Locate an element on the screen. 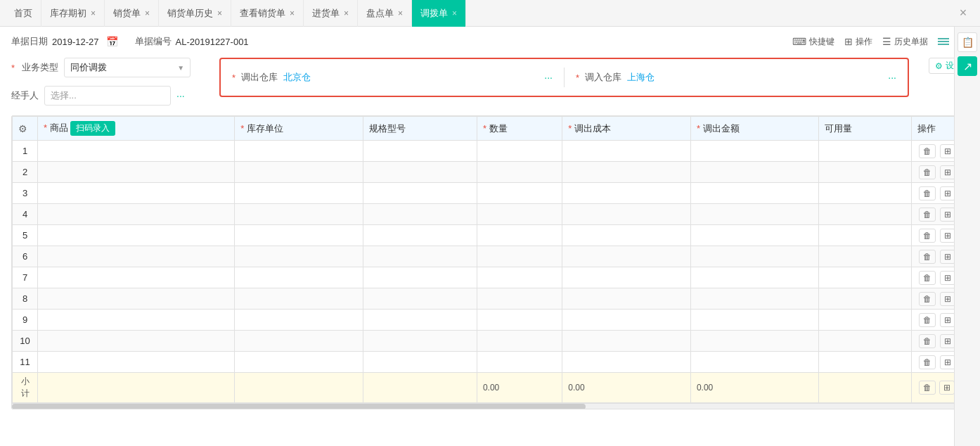 The width and height of the screenshot is (980, 446). delete-row-4-button: 🗑 is located at coordinates (927, 215).